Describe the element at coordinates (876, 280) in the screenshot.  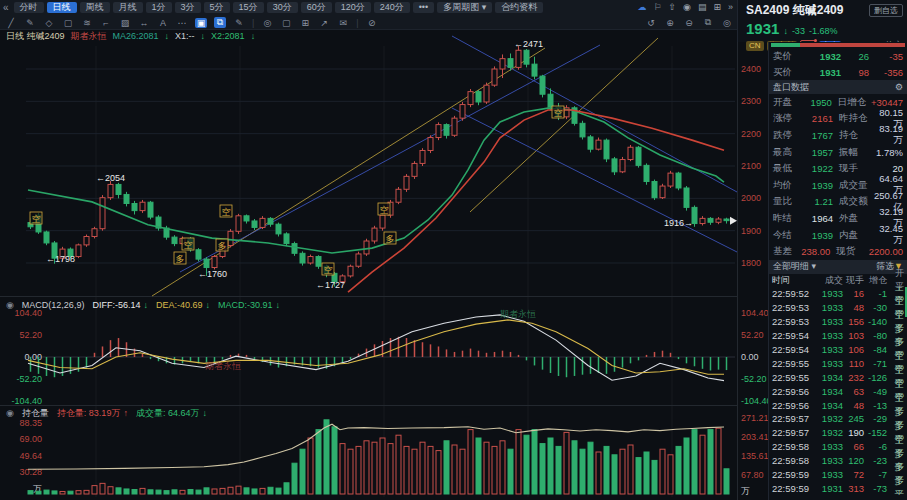
I see `tick-col-3: 增仓` at that location.